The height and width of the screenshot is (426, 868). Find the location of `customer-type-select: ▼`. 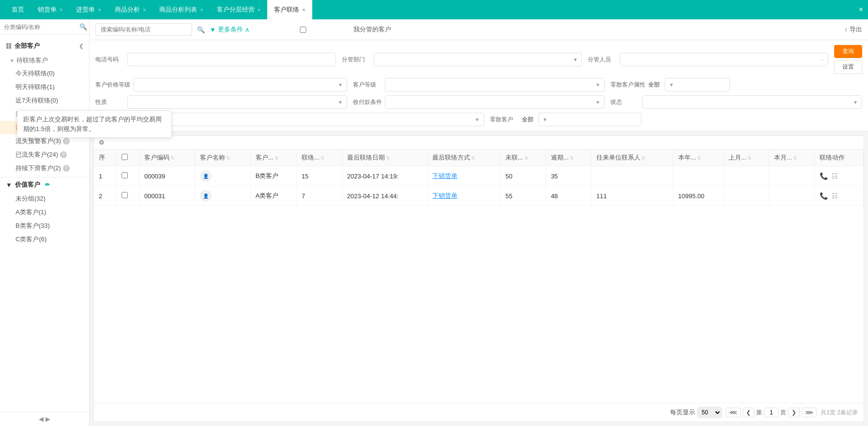

customer-type-select: ▼ is located at coordinates (314, 119).